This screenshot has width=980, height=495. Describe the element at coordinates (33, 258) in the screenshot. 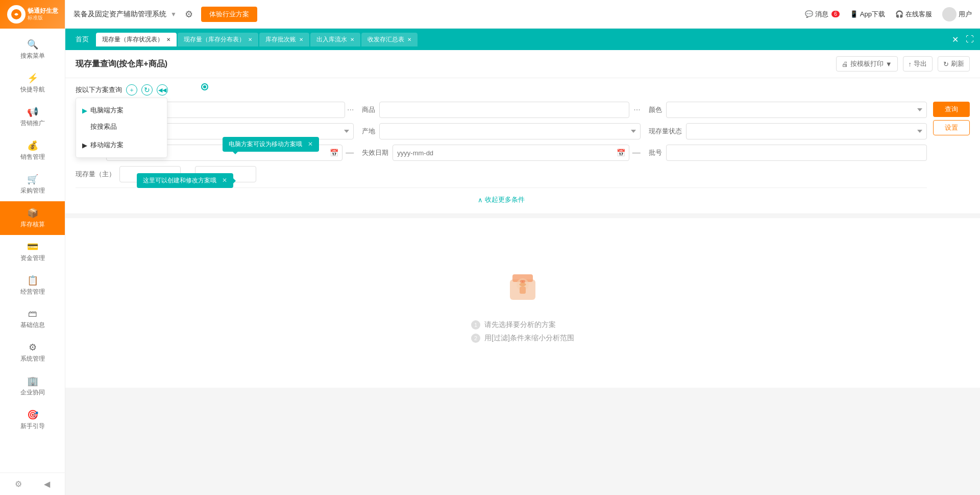

I see `sidebar-item-label: 资金管理` at that location.